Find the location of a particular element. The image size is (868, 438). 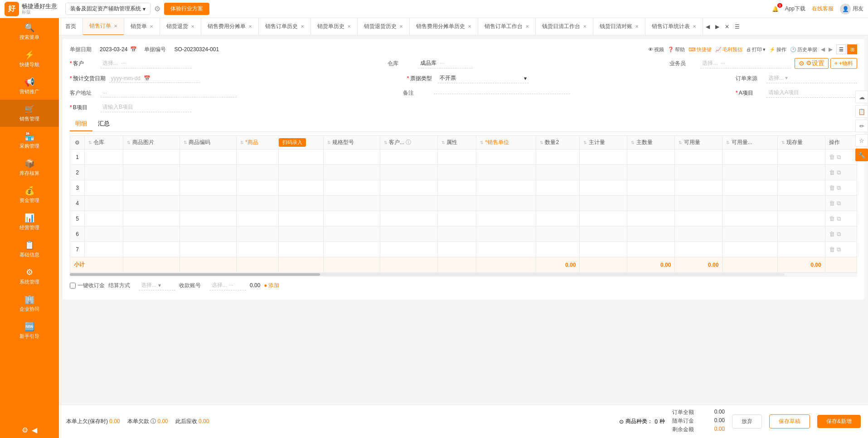

sidebar-item-search: 🔍 搜索菜单 is located at coordinates (29, 32).